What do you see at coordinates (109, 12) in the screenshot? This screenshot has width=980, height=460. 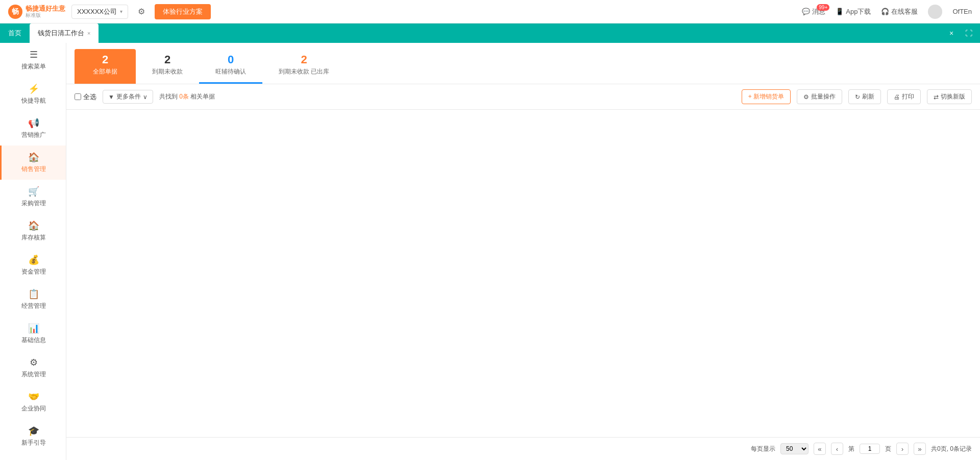 I see `header-left: 畅 畅捷通好生意 标准版 XXXXXX公司 ▾ ⚙ 体验行业方案` at bounding box center [109, 12].